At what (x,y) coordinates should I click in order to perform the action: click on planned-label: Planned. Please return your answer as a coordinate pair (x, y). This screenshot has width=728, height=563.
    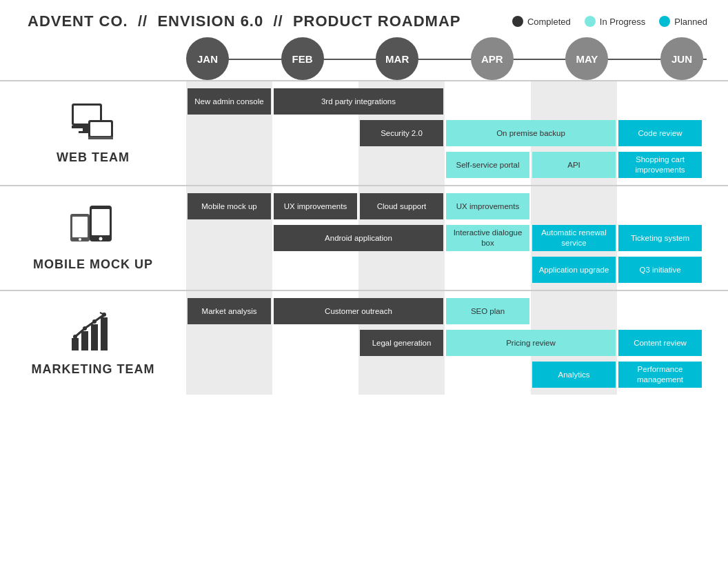
    Looking at the image, I should click on (691, 22).